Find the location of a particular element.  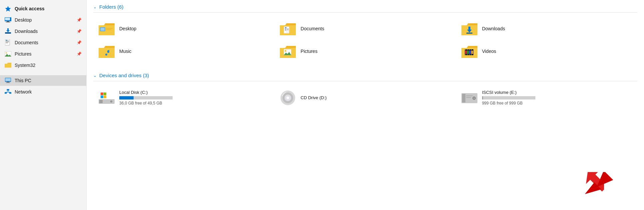

drive-item-d: CD Drive (D:) is located at coordinates (365, 98).